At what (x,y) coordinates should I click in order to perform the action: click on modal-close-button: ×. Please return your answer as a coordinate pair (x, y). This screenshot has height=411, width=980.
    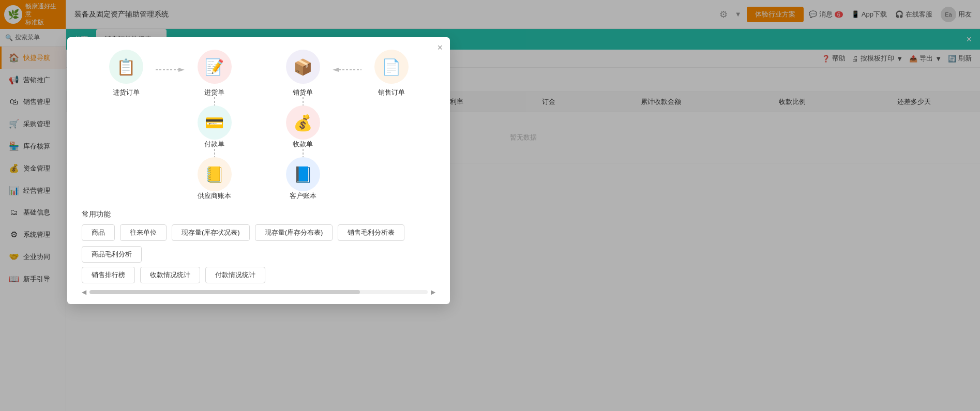
    Looking at the image, I should click on (440, 48).